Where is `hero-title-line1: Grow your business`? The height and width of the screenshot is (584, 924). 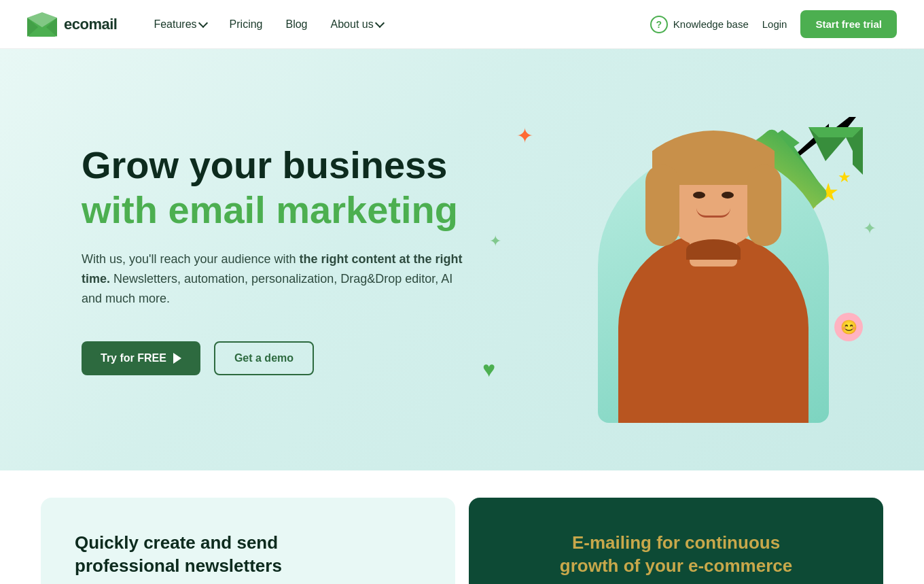 hero-title-line1: Grow your business is located at coordinates (279, 165).